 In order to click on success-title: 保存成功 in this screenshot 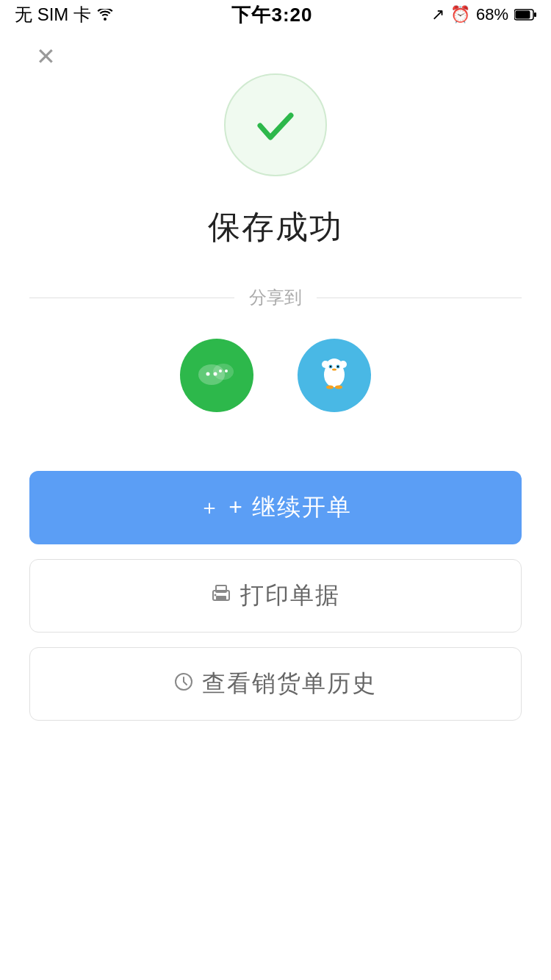, I will do `click(276, 228)`.